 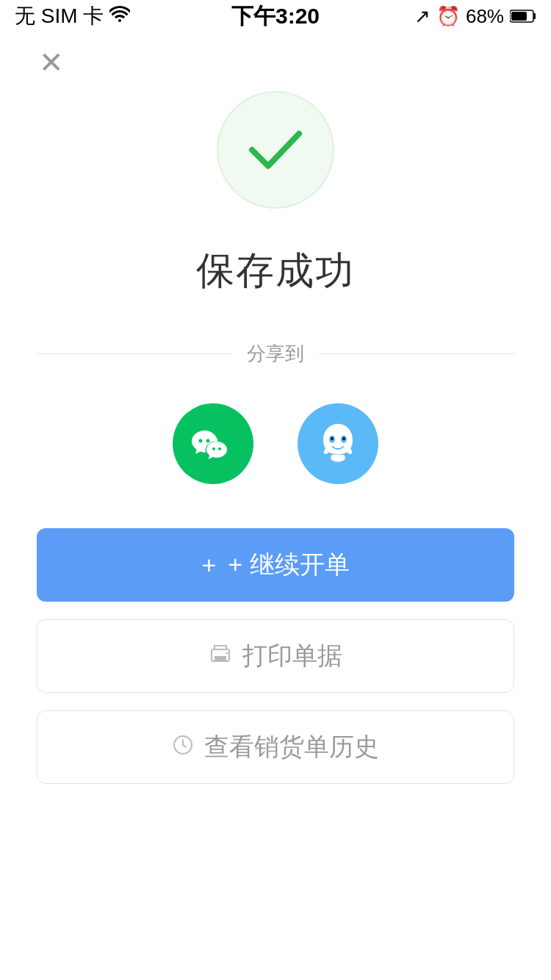 I want to click on status-left: 无 SIM 卡, so click(x=72, y=16).